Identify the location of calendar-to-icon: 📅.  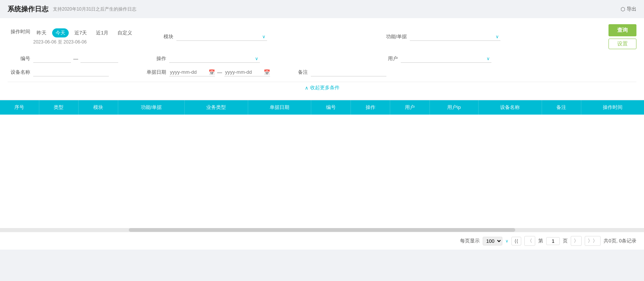
(267, 72).